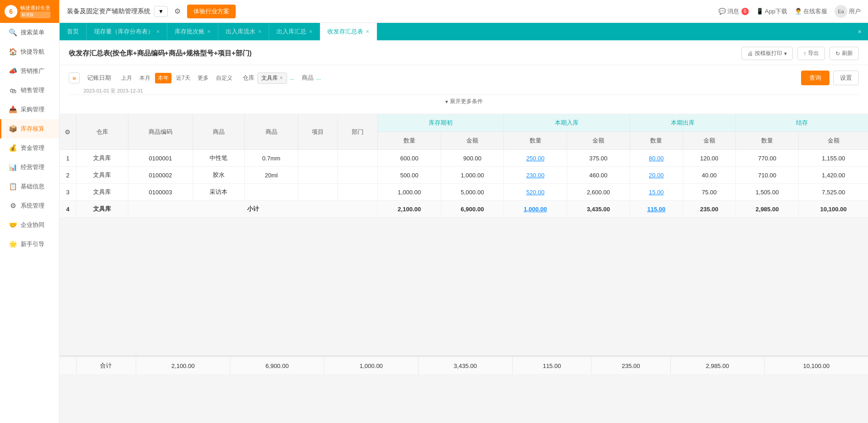  I want to click on operations-icon: 📊, so click(13, 167).